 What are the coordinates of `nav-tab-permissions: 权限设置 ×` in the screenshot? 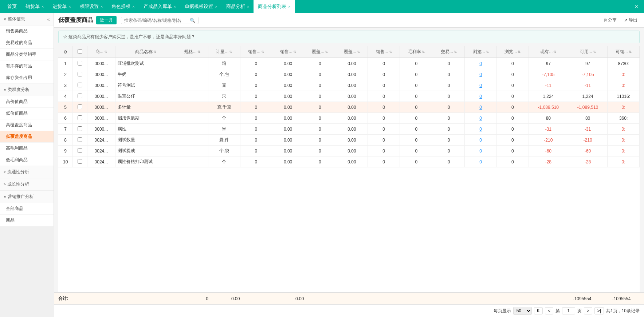 It's located at (91, 7).